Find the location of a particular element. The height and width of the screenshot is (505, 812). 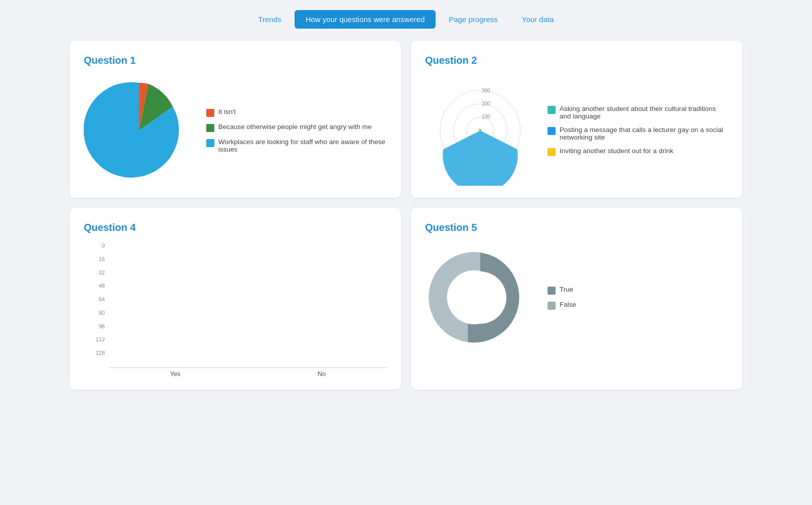

q1-legend: It isn't Because otherwise people might … is located at coordinates (297, 131).